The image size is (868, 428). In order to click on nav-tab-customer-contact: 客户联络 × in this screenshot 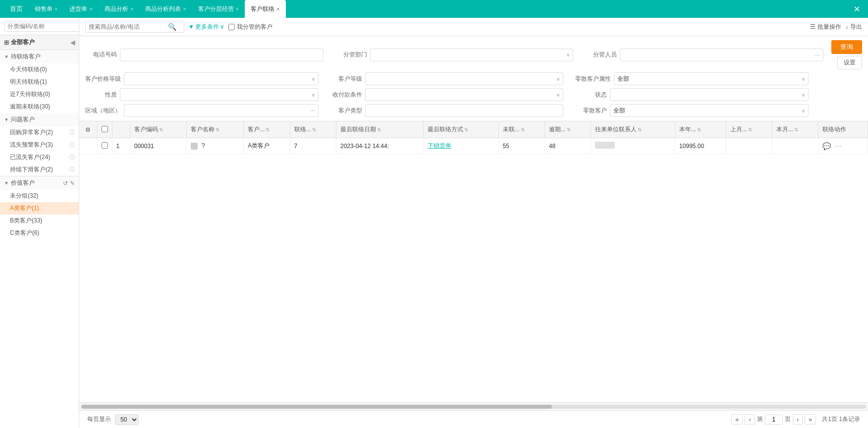, I will do `click(265, 9)`.